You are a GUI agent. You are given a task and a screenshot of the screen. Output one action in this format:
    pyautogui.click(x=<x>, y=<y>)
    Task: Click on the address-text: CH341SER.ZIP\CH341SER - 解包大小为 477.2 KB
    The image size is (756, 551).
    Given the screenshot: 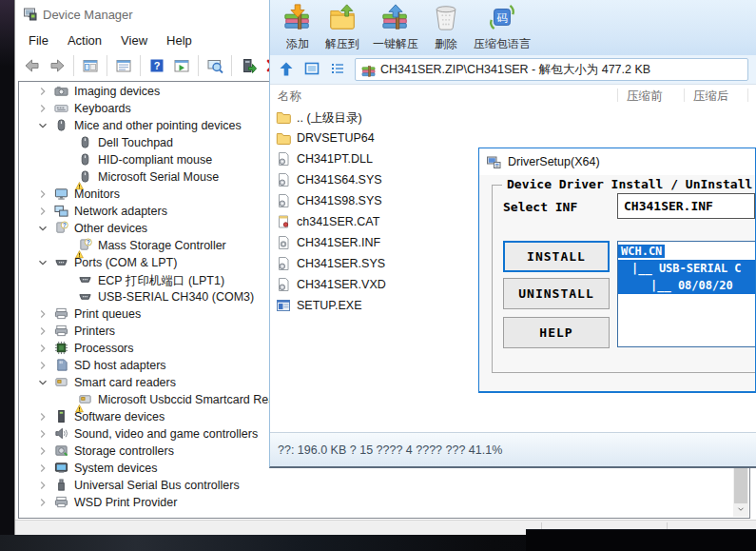 What is the action you would take?
    pyautogui.click(x=515, y=70)
    